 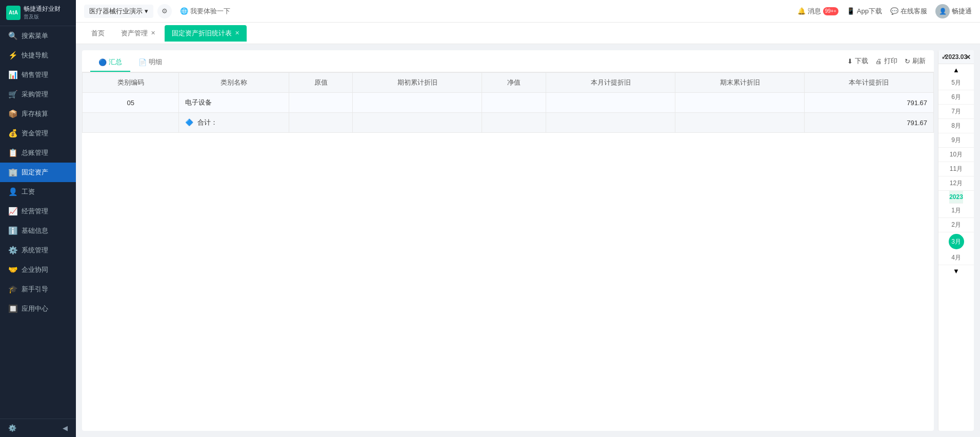 I want to click on collab-icon: 🤝, so click(x=13, y=270).